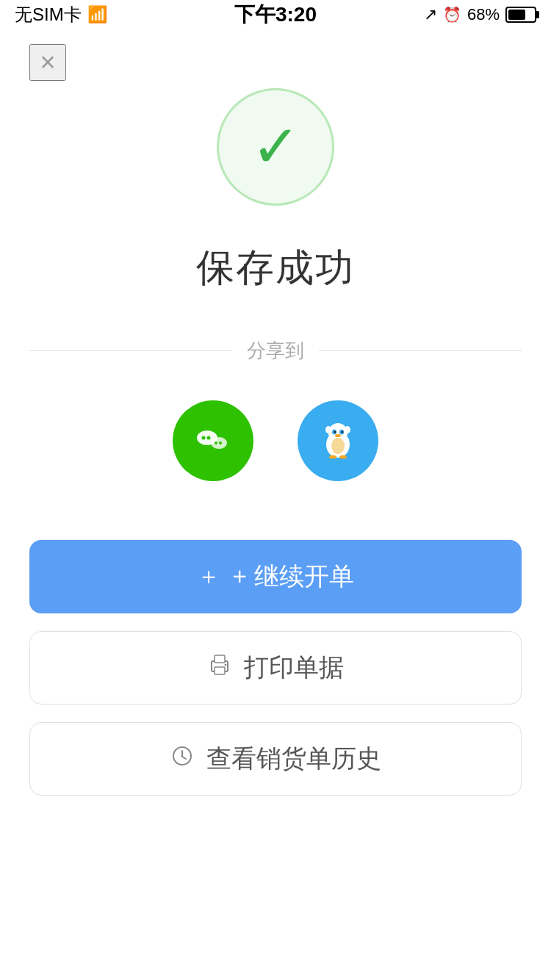 The height and width of the screenshot is (980, 551). I want to click on print-button: 打印单据, so click(276, 668).